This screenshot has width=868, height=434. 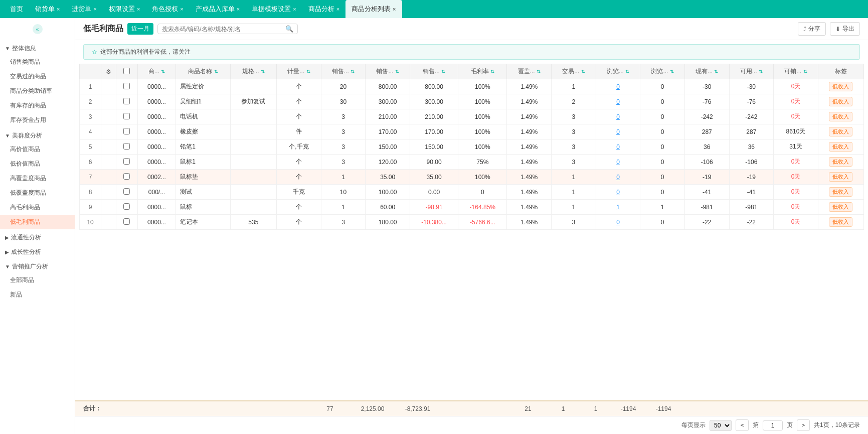 What do you see at coordinates (204, 72) in the screenshot?
I see `name-column-header: 商品名称 ⇅` at bounding box center [204, 72].